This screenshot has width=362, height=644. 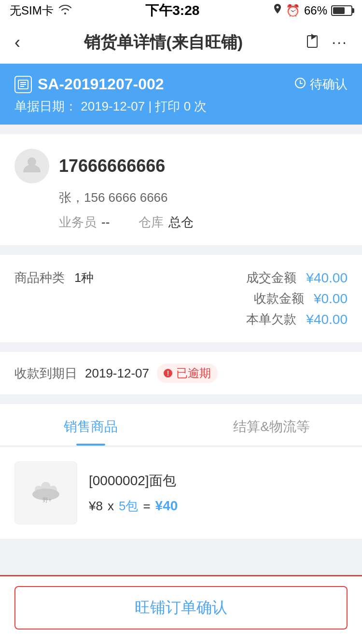 I want to click on order-id: SA-20191207-002, so click(x=89, y=84).